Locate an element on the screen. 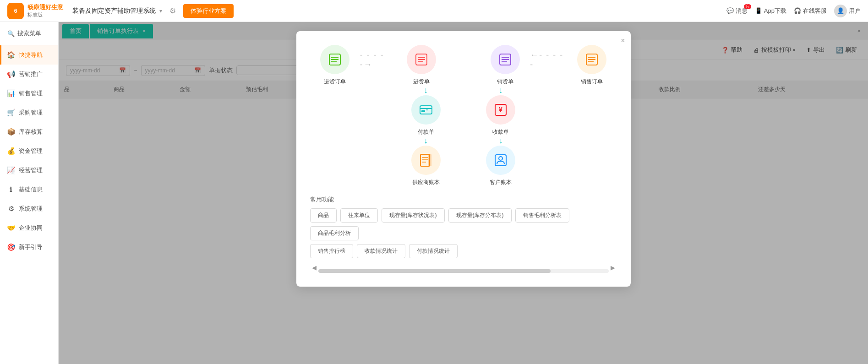 Image resolution: width=868 pixels, height=364 pixels. flow-vertical-arrows-2: ↓ ↓ is located at coordinates (464, 141).